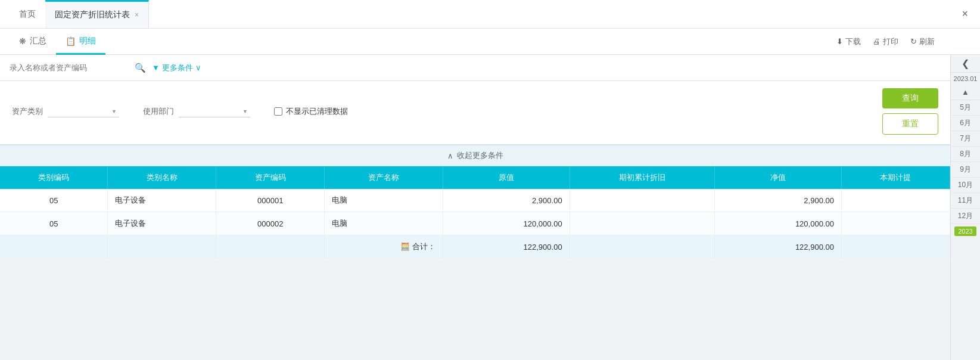  Describe the element at coordinates (405, 247) in the screenshot. I see `calc-icon: 🧮` at that location.